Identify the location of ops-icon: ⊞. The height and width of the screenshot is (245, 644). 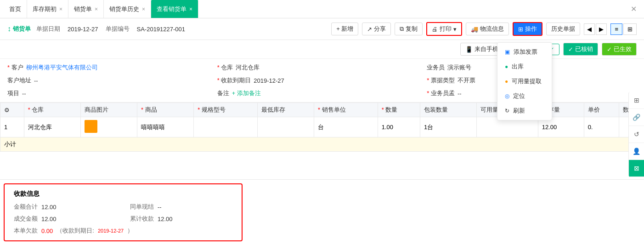
(521, 29).